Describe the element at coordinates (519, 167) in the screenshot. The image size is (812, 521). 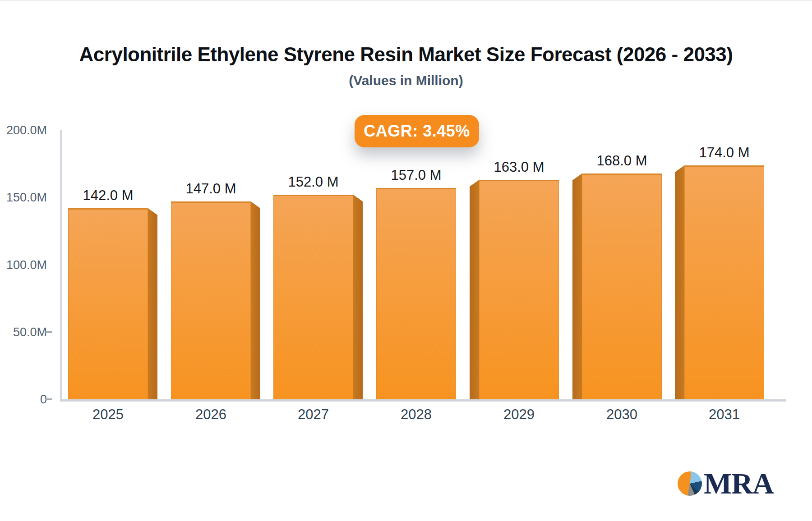
I see `bar-value-label: 163.0 M` at that location.